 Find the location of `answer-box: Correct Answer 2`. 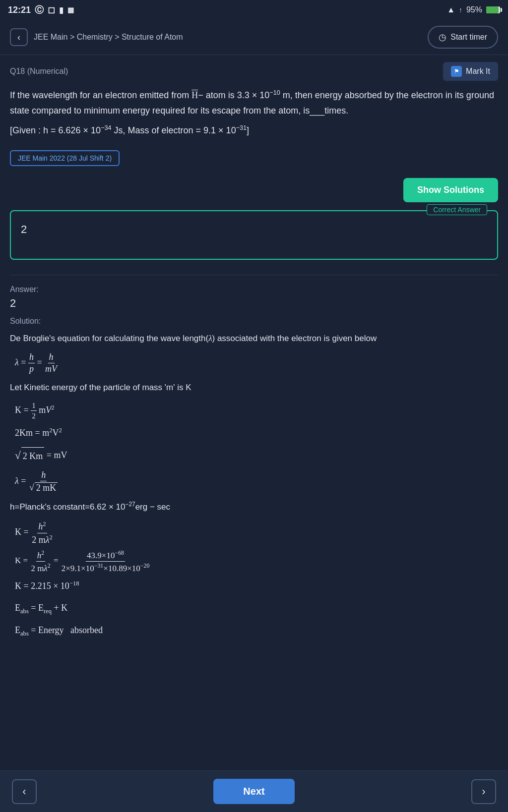

answer-box: Correct Answer 2 is located at coordinates (254, 235).